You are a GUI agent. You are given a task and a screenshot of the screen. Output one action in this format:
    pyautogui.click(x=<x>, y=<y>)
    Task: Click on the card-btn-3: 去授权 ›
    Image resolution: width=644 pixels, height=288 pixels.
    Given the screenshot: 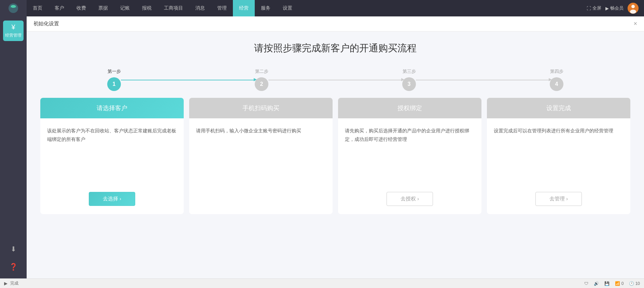 What is the action you would take?
    pyautogui.click(x=410, y=199)
    